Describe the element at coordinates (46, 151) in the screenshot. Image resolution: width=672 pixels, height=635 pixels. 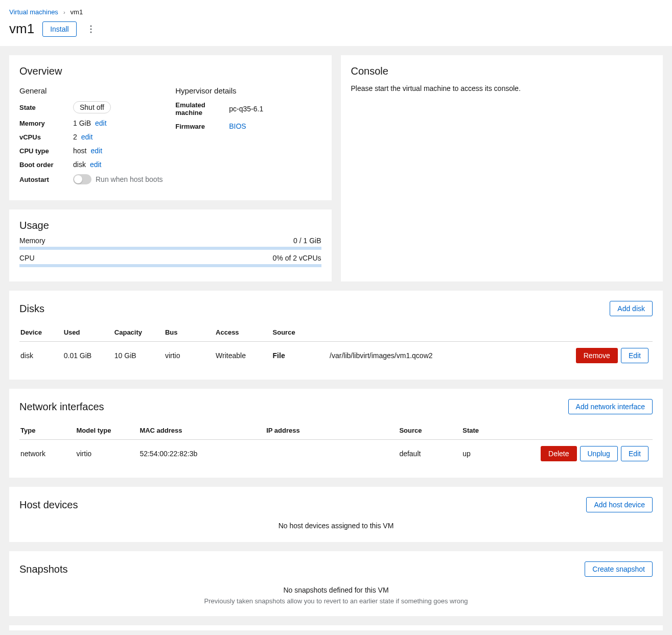
I see `cpu-type-label: CPU type` at that location.